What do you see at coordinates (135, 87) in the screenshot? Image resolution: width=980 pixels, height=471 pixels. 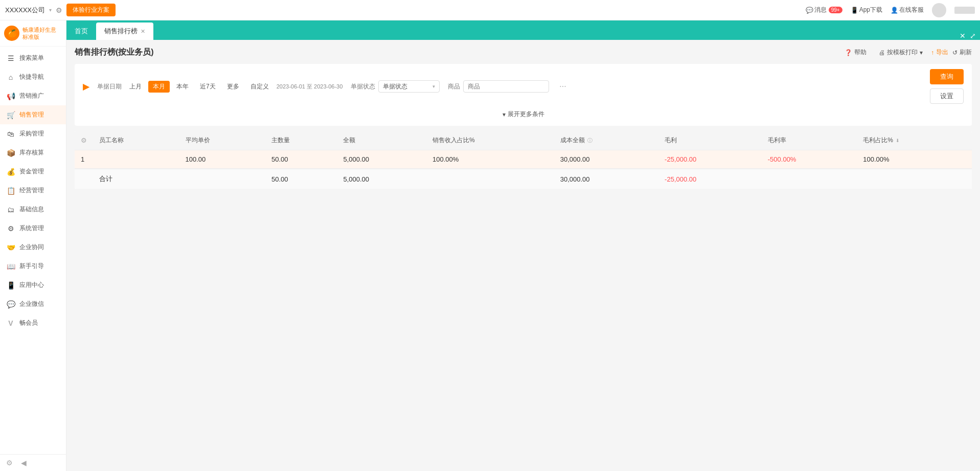 I see `date-btn-last-month: 上月` at bounding box center [135, 87].